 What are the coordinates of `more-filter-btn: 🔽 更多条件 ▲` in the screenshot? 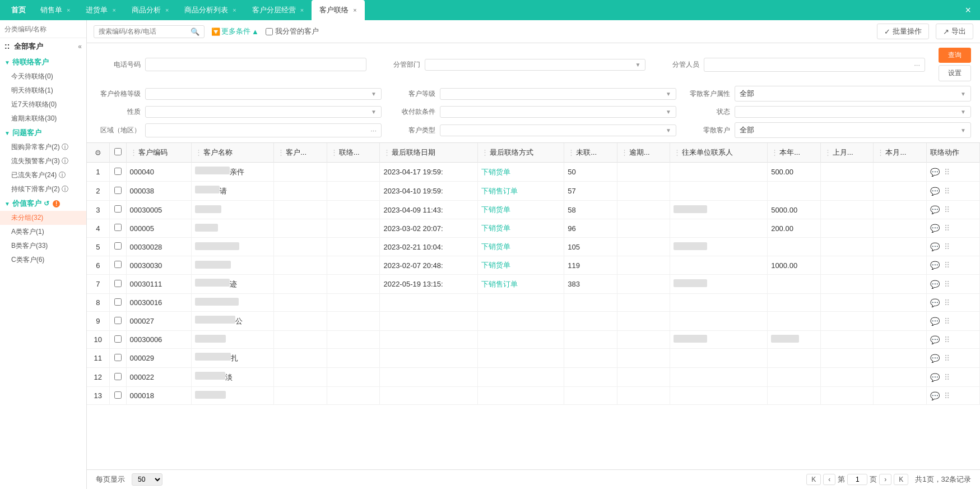 It's located at (235, 31).